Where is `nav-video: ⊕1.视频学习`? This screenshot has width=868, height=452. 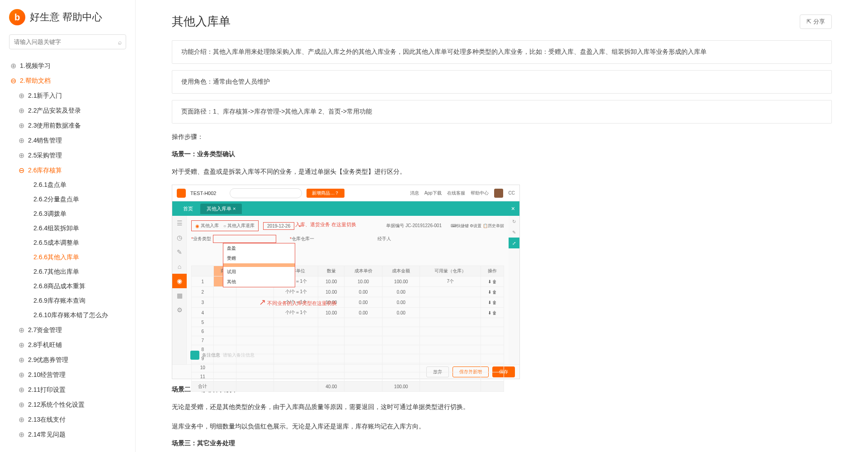 nav-video: ⊕1.视频学习 is located at coordinates (68, 66).